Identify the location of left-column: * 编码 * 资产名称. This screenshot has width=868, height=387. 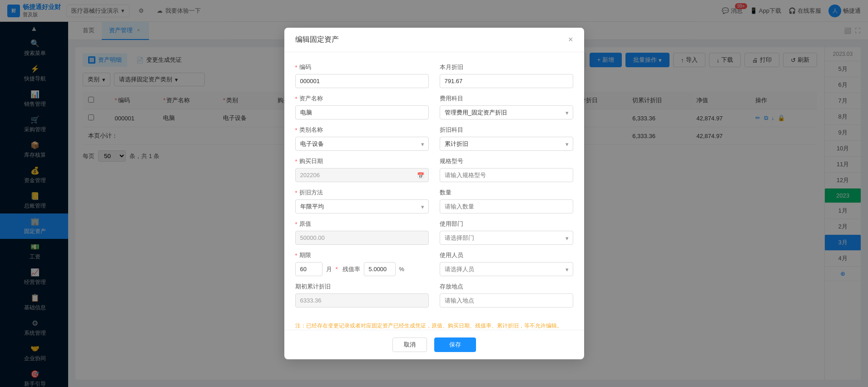
(362, 185).